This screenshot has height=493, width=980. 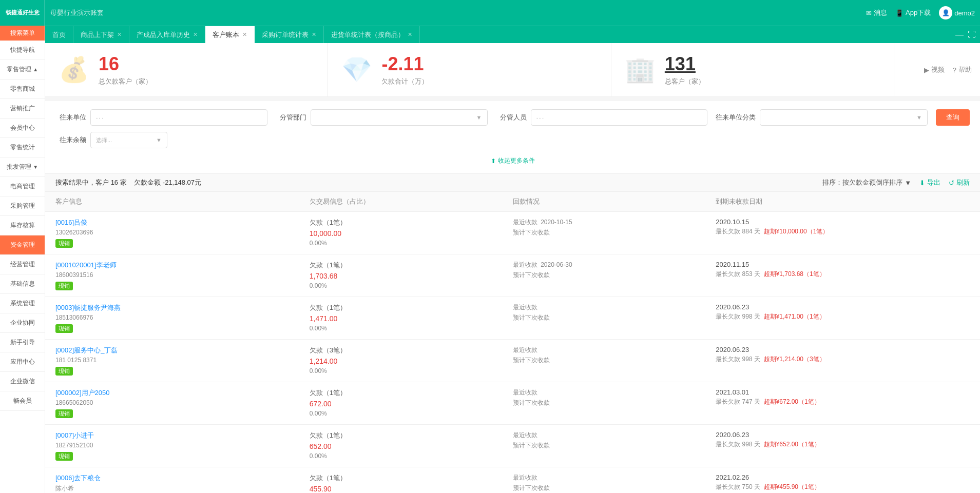 I want to click on sidebar-item-enterprise-wx: 企业微信, so click(x=23, y=382).